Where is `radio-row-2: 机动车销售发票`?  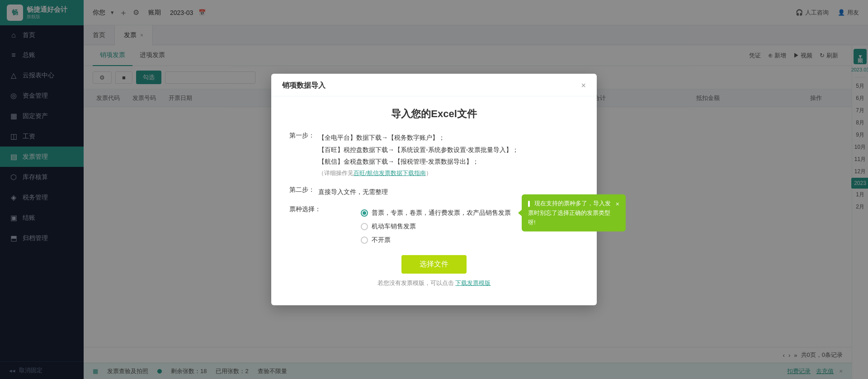 radio-row-2: 机动车销售发票 is located at coordinates (443, 227).